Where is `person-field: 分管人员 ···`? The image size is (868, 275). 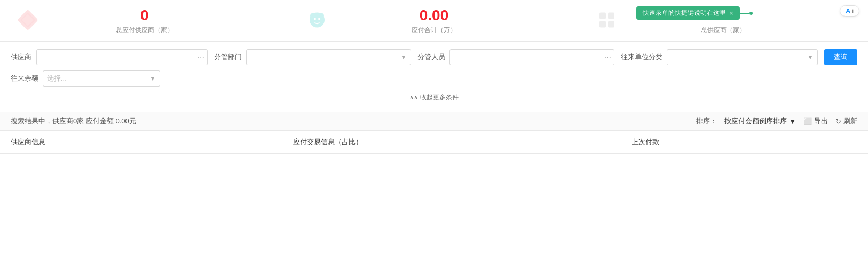
person-field: 分管人员 ··· is located at coordinates (516, 57).